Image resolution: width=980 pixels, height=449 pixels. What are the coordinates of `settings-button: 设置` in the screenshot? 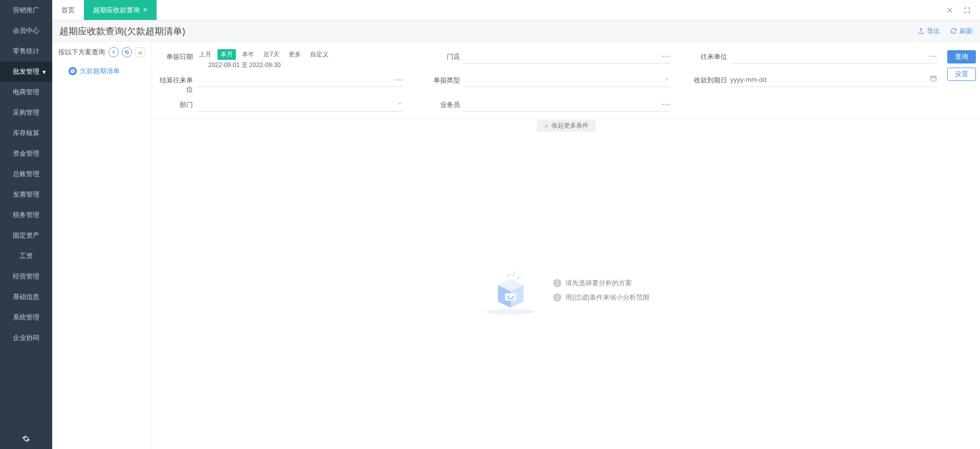 It's located at (962, 74).